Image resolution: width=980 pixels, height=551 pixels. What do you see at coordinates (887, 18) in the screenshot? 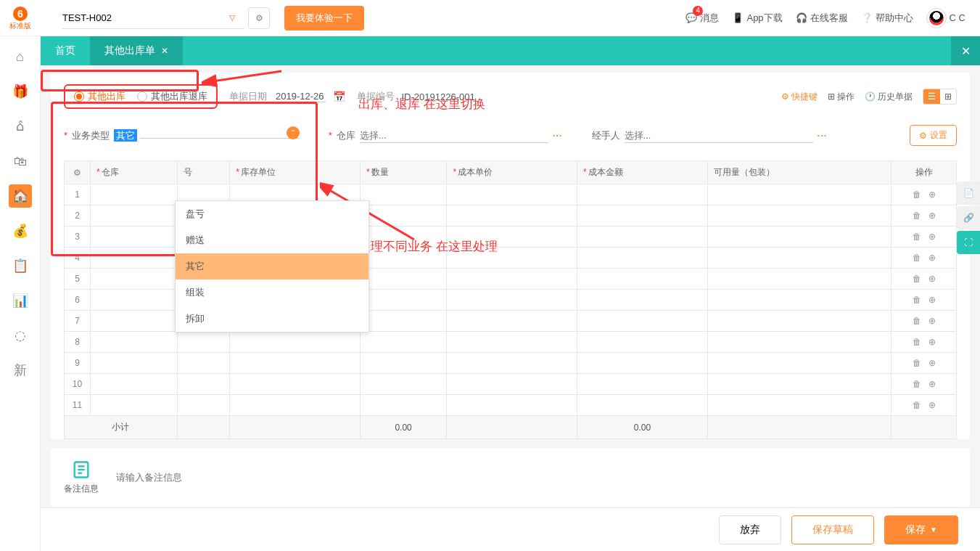
I see `help-center-button: ❔ 帮助中心` at bounding box center [887, 18].